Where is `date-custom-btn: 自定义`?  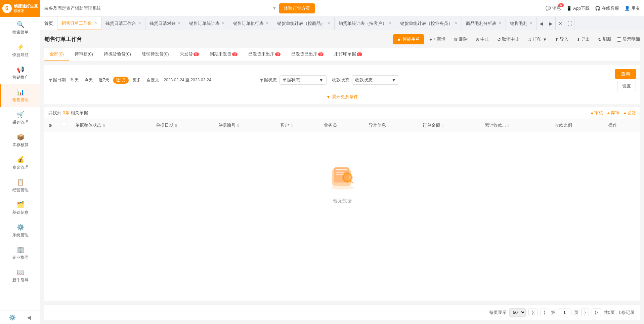
date-custom-btn: 自定义 is located at coordinates (153, 80).